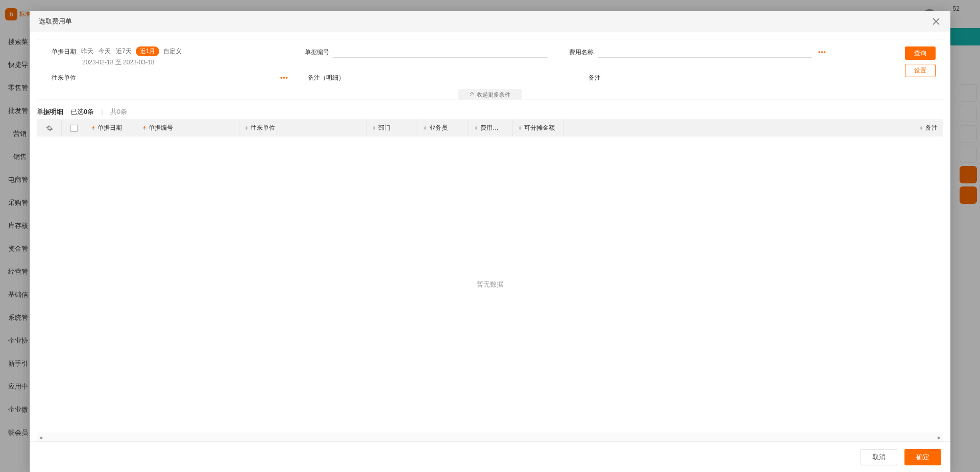 This screenshot has width=980, height=472. What do you see at coordinates (920, 70) in the screenshot?
I see `settings-button: 设置` at bounding box center [920, 70].